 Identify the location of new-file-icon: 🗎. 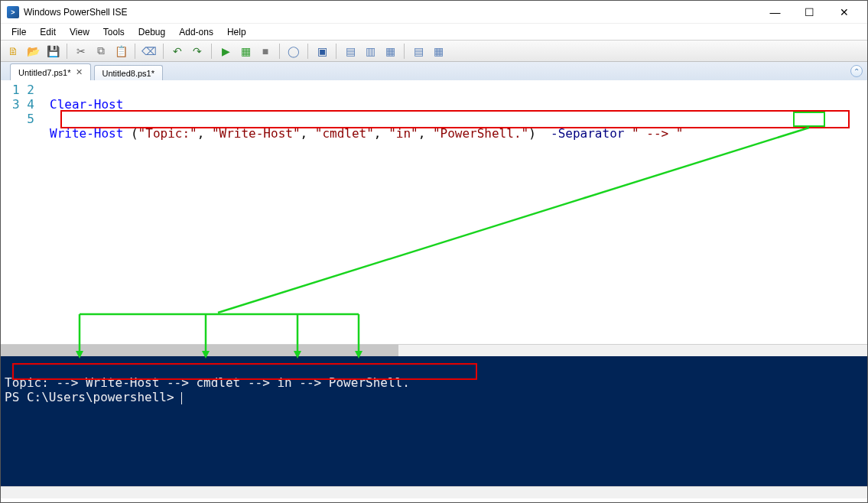
(13, 51).